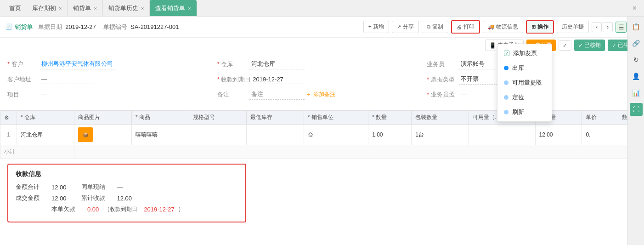 This screenshot has width=644, height=245. I want to click on th-unit: * 销售单位, so click(336, 118).